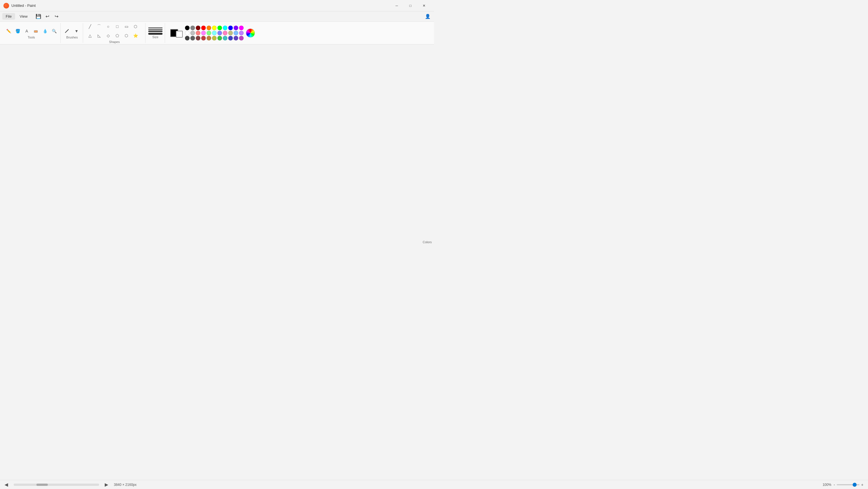  What do you see at coordinates (48, 17) in the screenshot?
I see `quick-access-toolbar: 💾 ↩ ↪` at bounding box center [48, 17].